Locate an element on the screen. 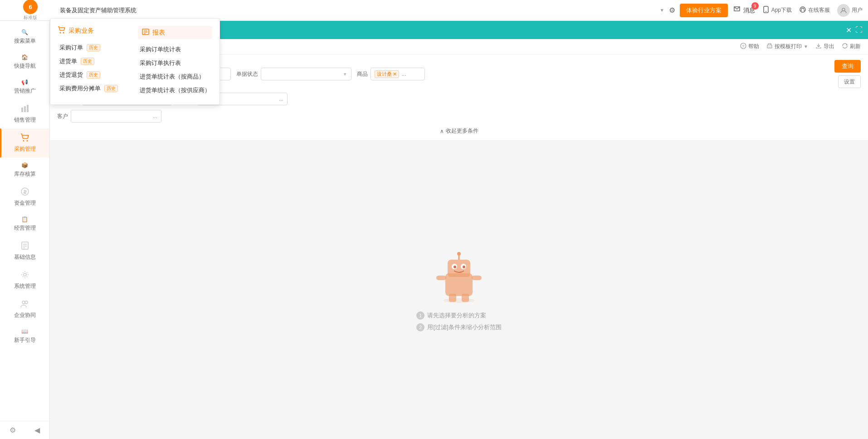 Image resolution: width=868 pixels, height=439 pixels. sidebar-item-quick-nav: 🏠 快捷导航 is located at coordinates (24, 62).